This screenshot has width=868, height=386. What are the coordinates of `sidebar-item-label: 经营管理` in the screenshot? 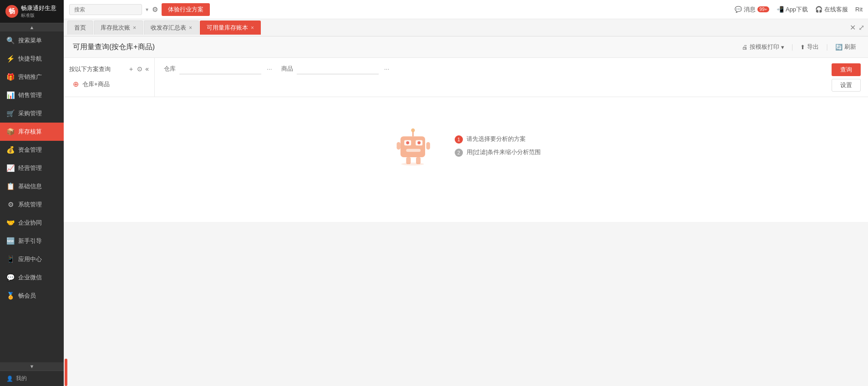 It's located at (30, 168).